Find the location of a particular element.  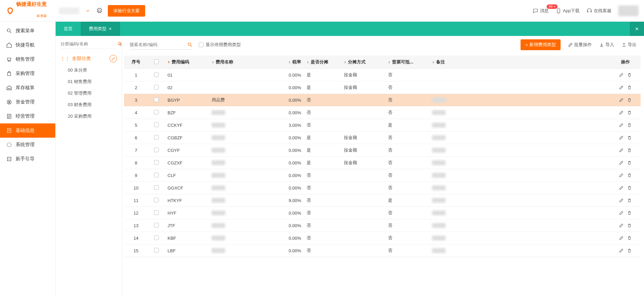

col-rate: ▲▼税率 is located at coordinates (287, 62).